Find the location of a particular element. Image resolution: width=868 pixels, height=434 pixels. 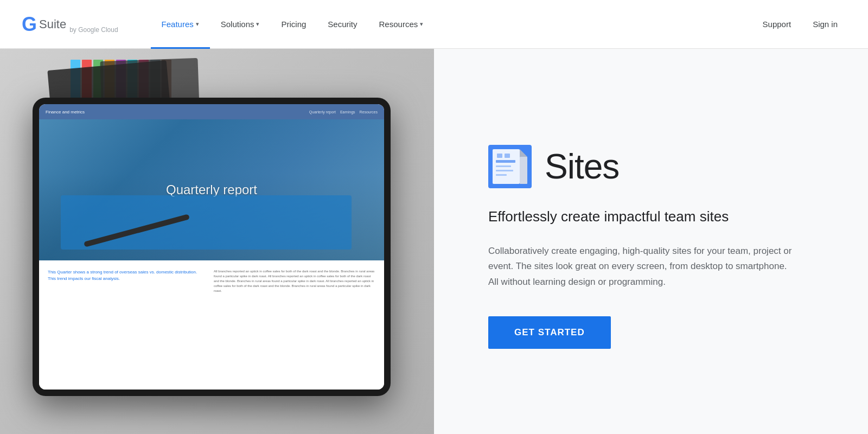

nav-item-resources: Resources ▾ is located at coordinates (401, 24).